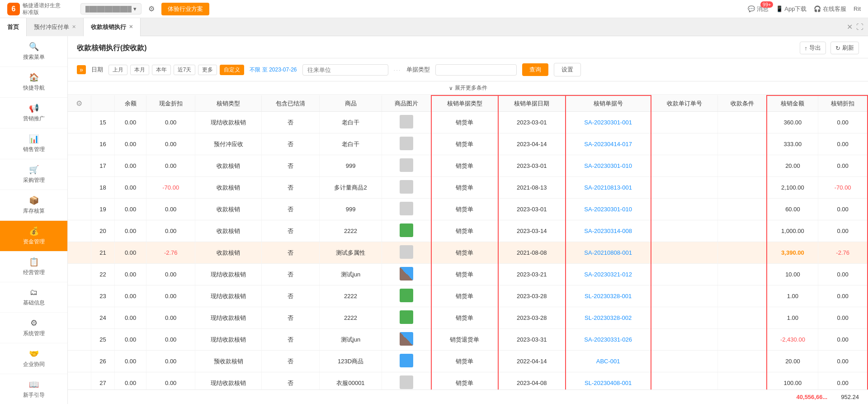 This screenshot has width=868, height=404. What do you see at coordinates (608, 252) in the screenshot?
I see `cancel-bill-no-link: SA-20210808-001` at bounding box center [608, 252].